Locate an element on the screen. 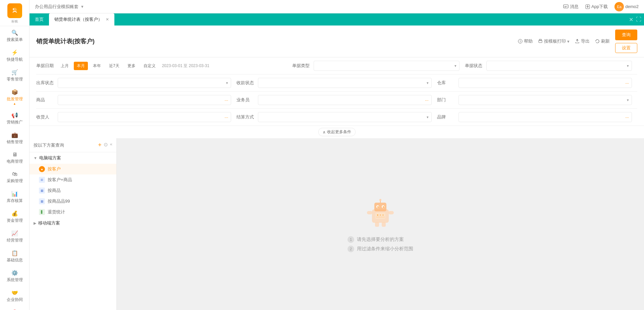 Image resolution: width=644 pixels, height=310 pixels. help-icon: ? is located at coordinates (520, 41).